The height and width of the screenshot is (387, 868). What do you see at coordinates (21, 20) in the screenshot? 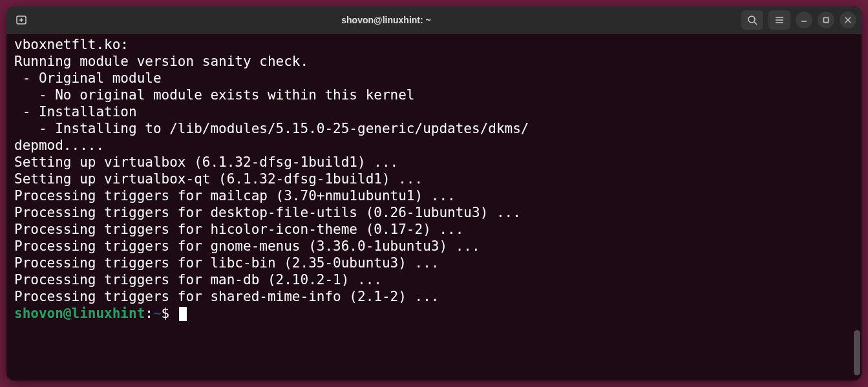
I see `new-tab-icon` at bounding box center [21, 20].